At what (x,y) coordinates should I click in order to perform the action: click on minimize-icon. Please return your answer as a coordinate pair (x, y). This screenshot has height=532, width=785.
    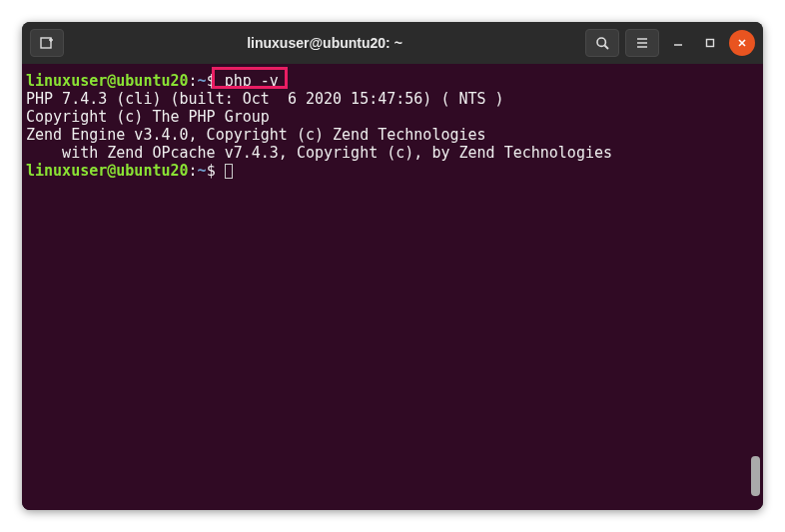
    Looking at the image, I should click on (678, 43).